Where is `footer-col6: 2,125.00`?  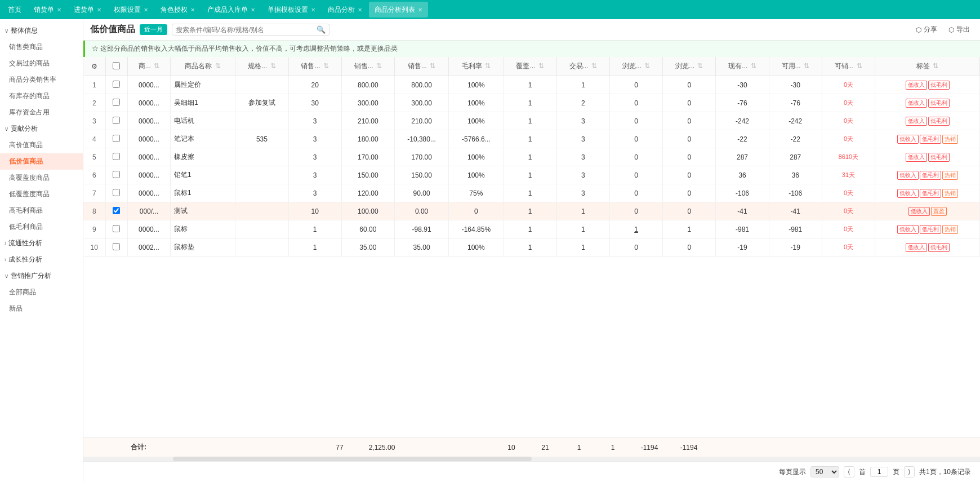
footer-col6: 2,125.00 is located at coordinates (382, 448).